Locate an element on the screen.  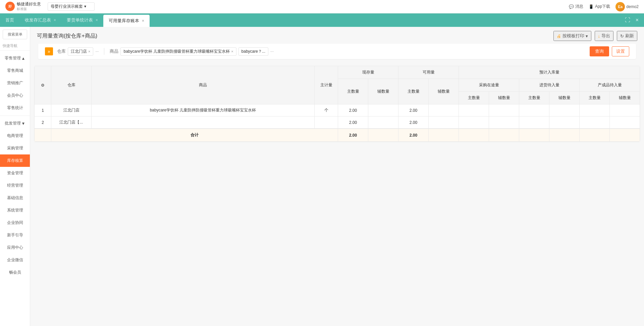
tenant-name: 母婴行业演示账套 is located at coordinates (67, 7).